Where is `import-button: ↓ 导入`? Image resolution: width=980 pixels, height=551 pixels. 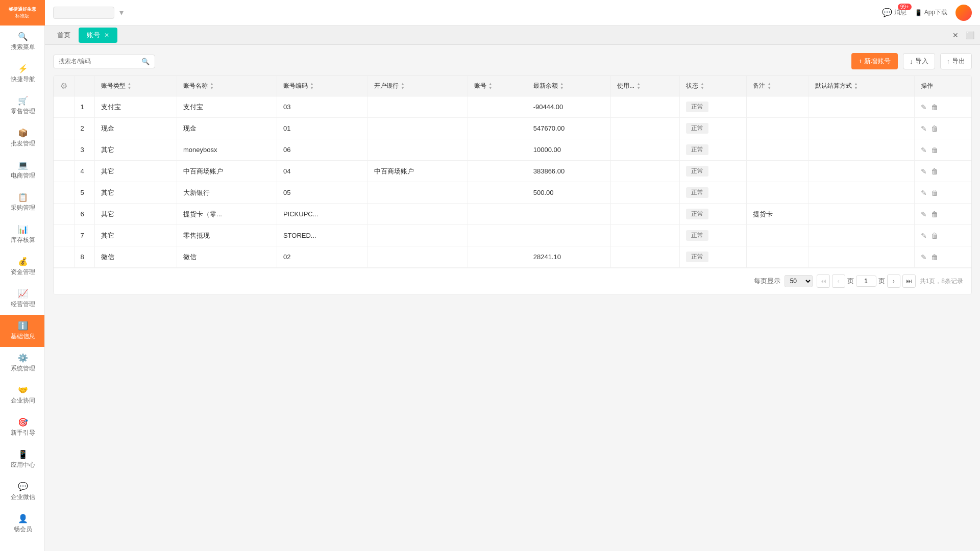
import-button: ↓ 导入 is located at coordinates (919, 61).